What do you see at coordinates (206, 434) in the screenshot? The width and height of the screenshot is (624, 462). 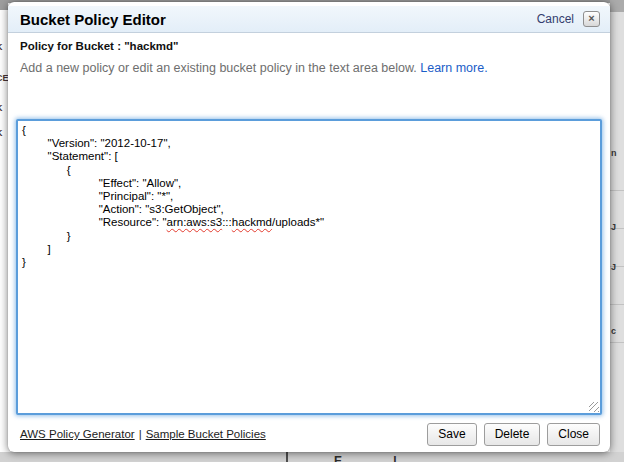 I see `sample-bucket-policies-link: Sample Bucket Policies` at bounding box center [206, 434].